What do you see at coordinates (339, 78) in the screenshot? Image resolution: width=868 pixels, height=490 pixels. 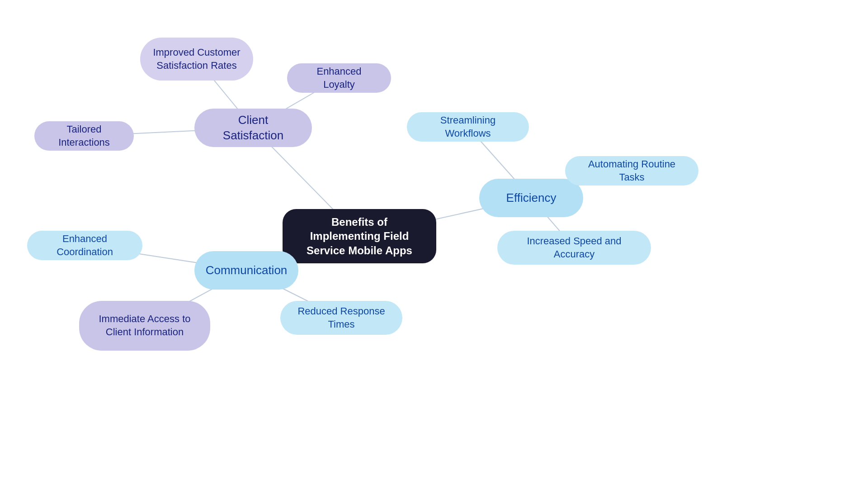 I see `enhanced-loyalty-label: Enhanced Loyalty` at bounding box center [339, 78].